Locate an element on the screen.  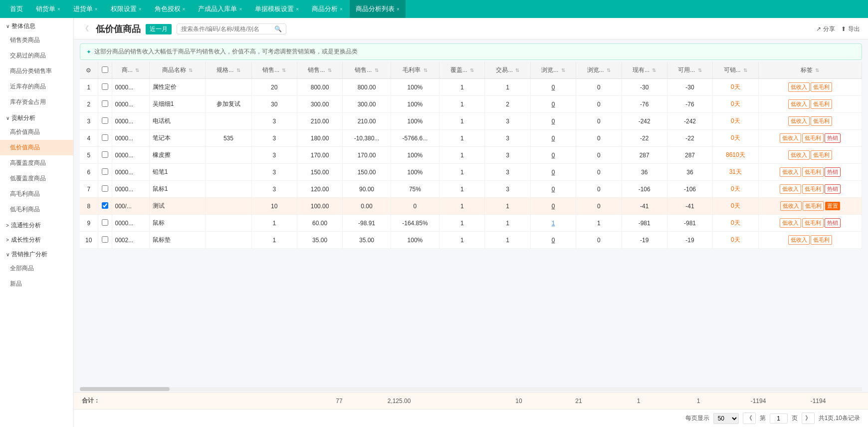
sidebar-item-high-margin: 高毛利商品 is located at coordinates (37, 194).